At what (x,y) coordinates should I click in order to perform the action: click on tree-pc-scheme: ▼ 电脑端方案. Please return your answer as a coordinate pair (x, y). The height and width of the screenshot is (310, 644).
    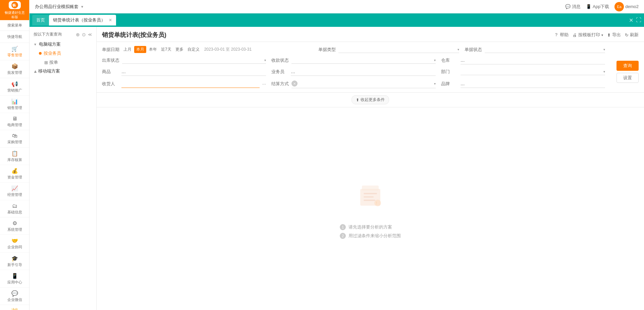
    Looking at the image, I should click on (63, 44).